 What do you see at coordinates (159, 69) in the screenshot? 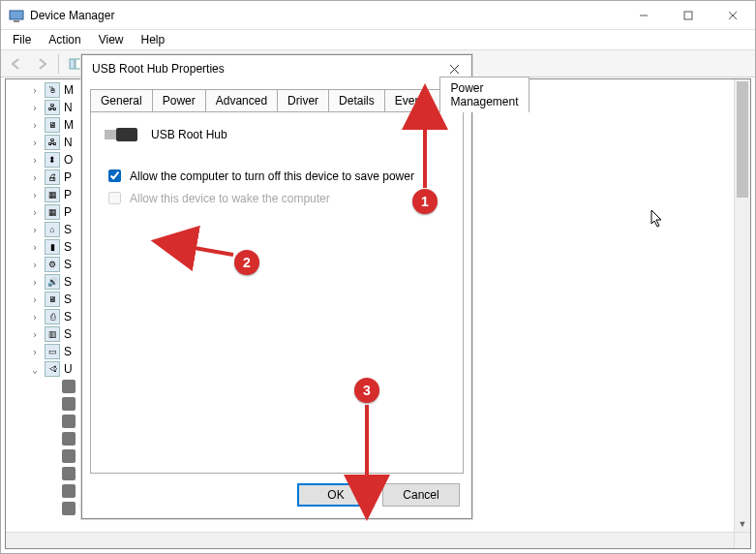
I see `dialog-title: USB Root Hub Properties` at bounding box center [159, 69].